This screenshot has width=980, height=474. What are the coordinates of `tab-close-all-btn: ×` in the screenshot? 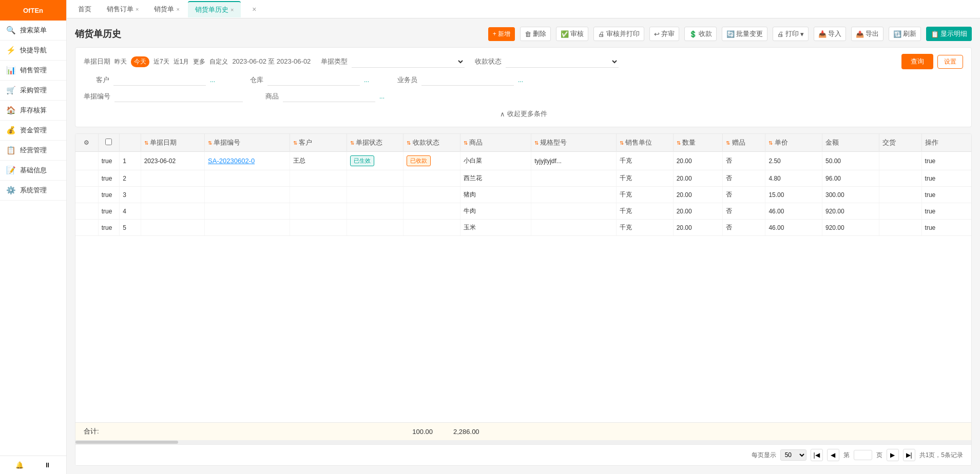 It's located at (254, 9).